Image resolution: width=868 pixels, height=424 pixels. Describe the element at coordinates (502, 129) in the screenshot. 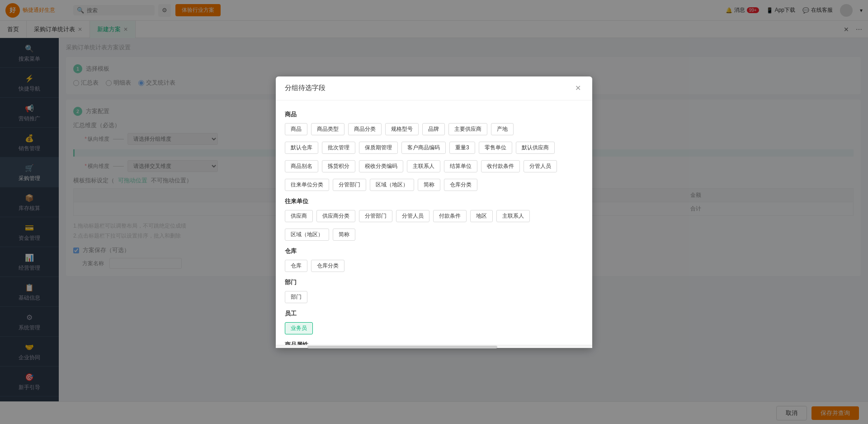

I see `field-tag-origin: 产地` at that location.